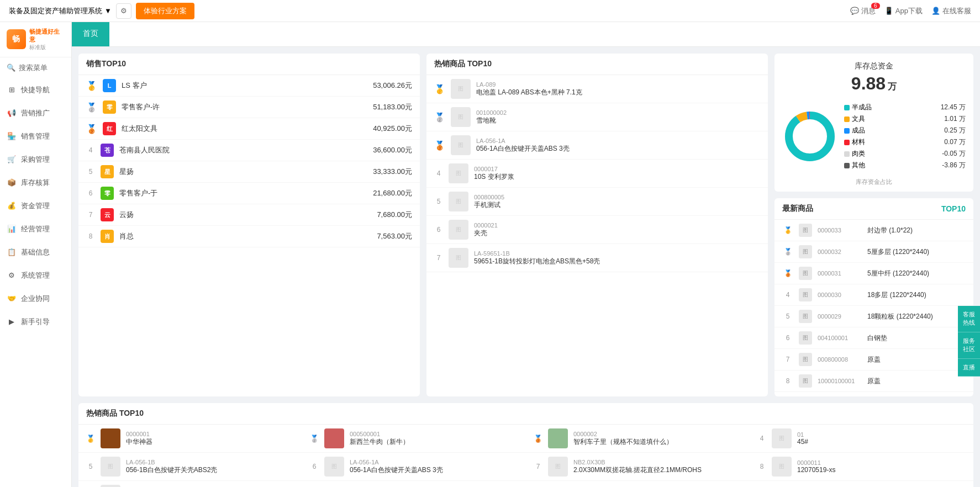 This screenshot has width=980, height=487. Describe the element at coordinates (107, 236) in the screenshot. I see `avatar: 肖` at that location.